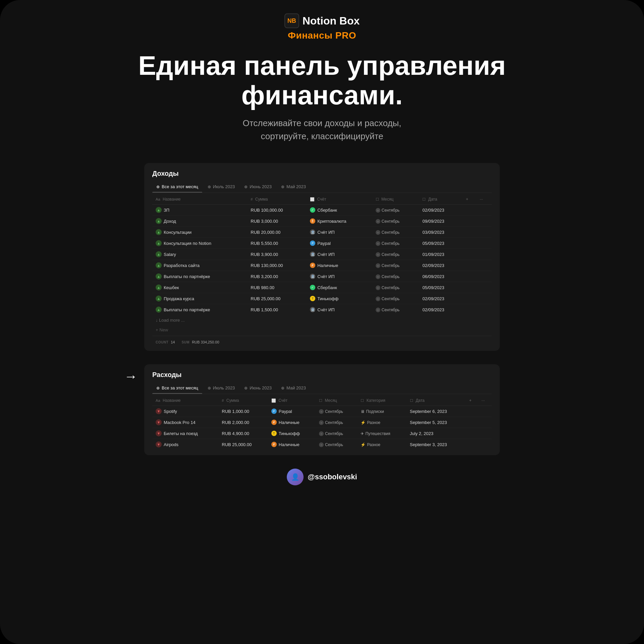 The width and height of the screenshot is (644, 644). What do you see at coordinates (322, 80) in the screenshot?
I see `hero-title: Единая панель управления финансами.` at bounding box center [322, 80].